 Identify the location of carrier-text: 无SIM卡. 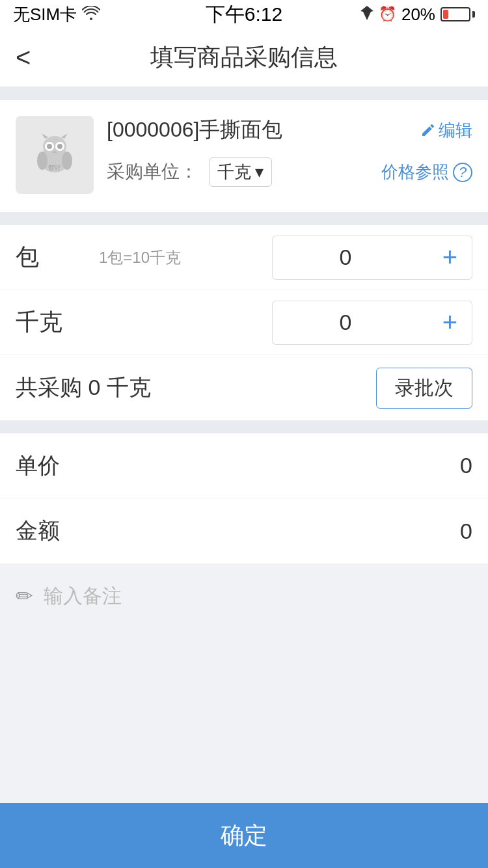
(45, 14).